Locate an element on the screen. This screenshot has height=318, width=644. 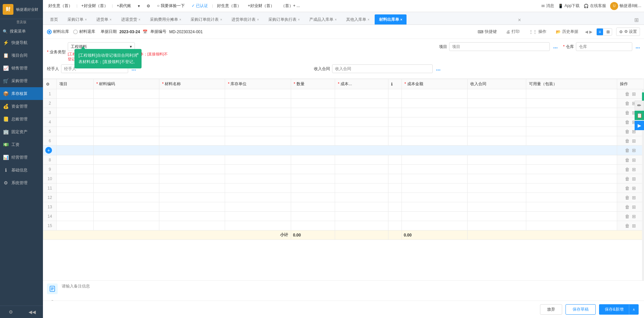
row-12-unit is located at coordinates (258, 198).